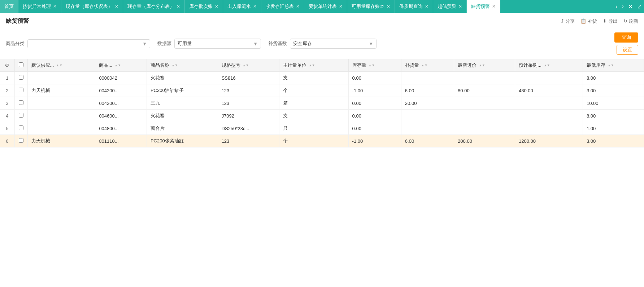  Describe the element at coordinates (589, 21) in the screenshot. I see `replenish-action: 📋 补货` at that location.